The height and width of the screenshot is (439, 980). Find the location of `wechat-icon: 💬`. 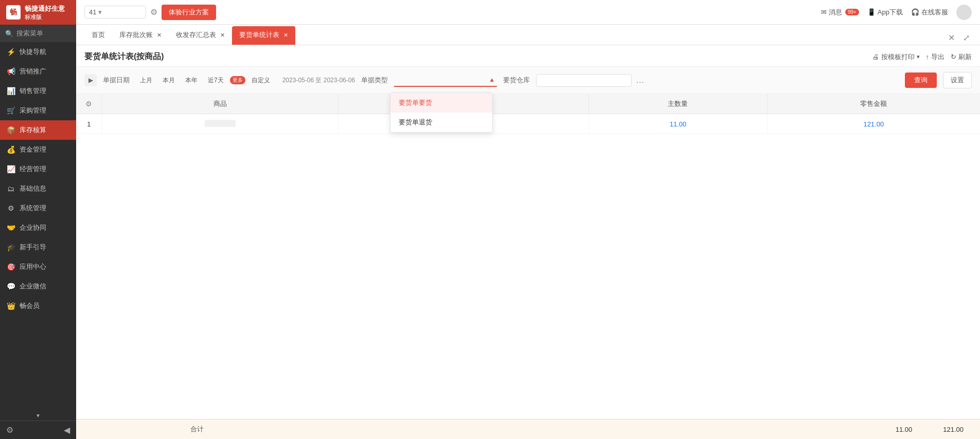

wechat-icon: 💬 is located at coordinates (11, 286).